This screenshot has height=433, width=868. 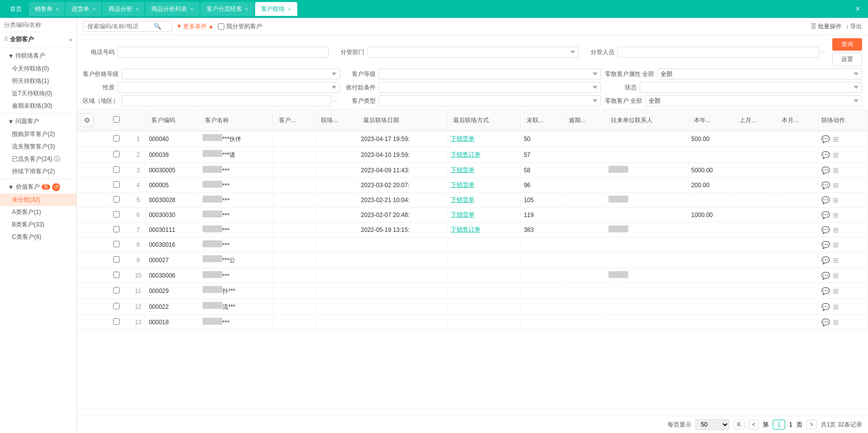 What do you see at coordinates (858, 9) in the screenshot?
I see `window-close-button: ×` at bounding box center [858, 9].